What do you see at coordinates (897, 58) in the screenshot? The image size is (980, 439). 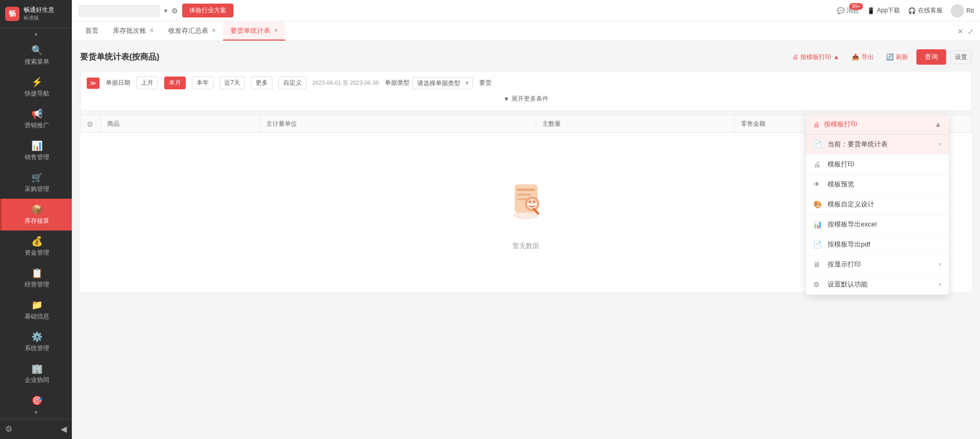 I see `refresh-btn: 🔄 刷新` at bounding box center [897, 58].